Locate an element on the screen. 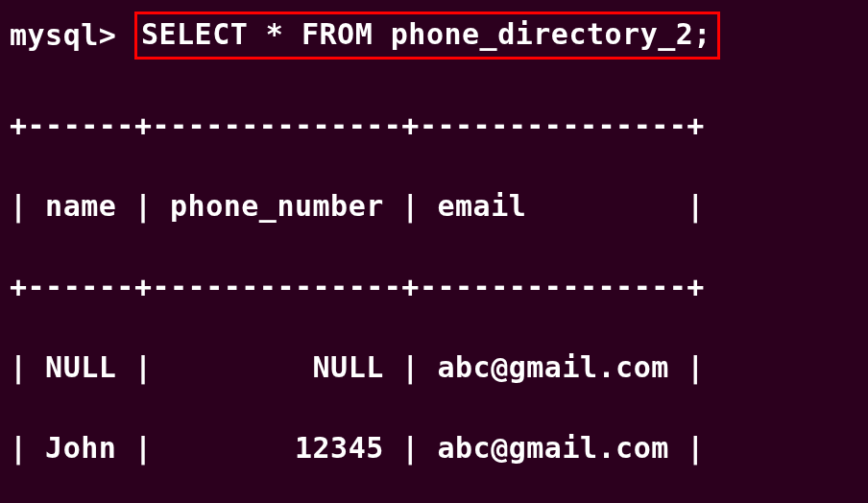 This screenshot has width=868, height=503. command-line: mysql> SELECT * FROM phone_directory_2; is located at coordinates (434, 36).